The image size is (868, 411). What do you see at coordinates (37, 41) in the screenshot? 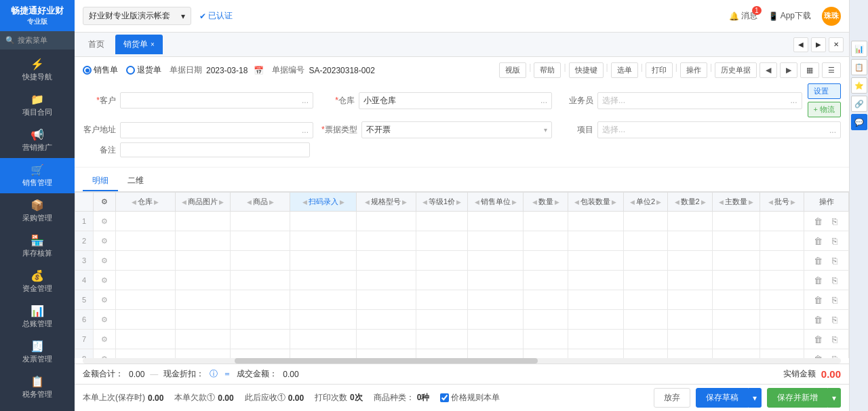
I see `sidebar-search: 🔍 搜索菜单` at bounding box center [37, 41].